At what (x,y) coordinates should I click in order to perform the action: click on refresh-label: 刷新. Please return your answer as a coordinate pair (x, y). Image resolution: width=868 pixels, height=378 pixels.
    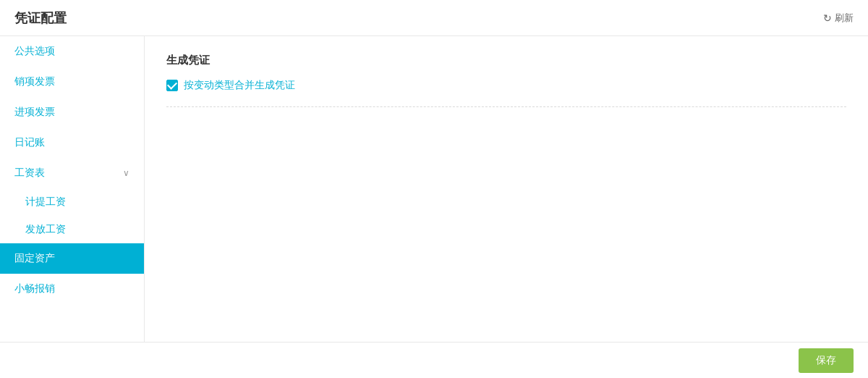
    Looking at the image, I should click on (844, 18).